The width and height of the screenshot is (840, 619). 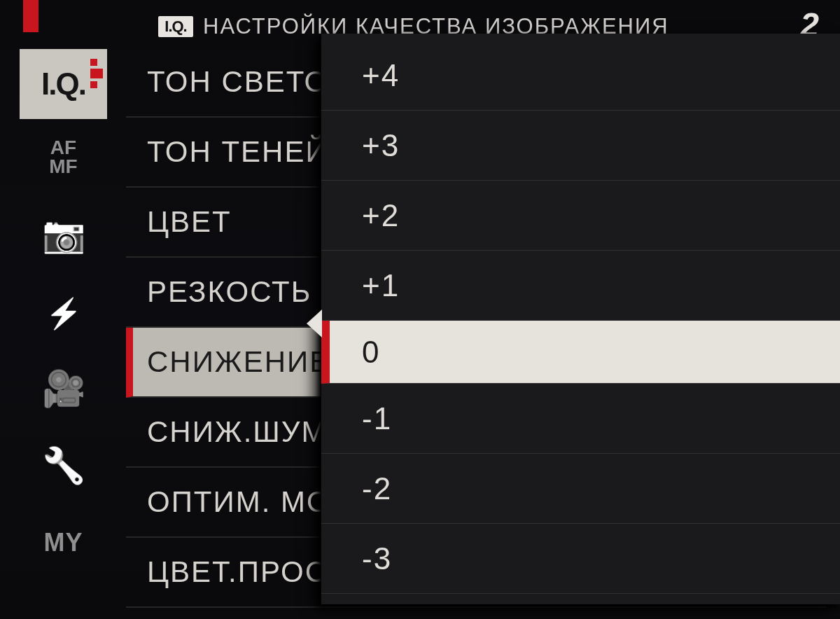 I want to click on tab-iq: I.Q., so click(x=63, y=84).